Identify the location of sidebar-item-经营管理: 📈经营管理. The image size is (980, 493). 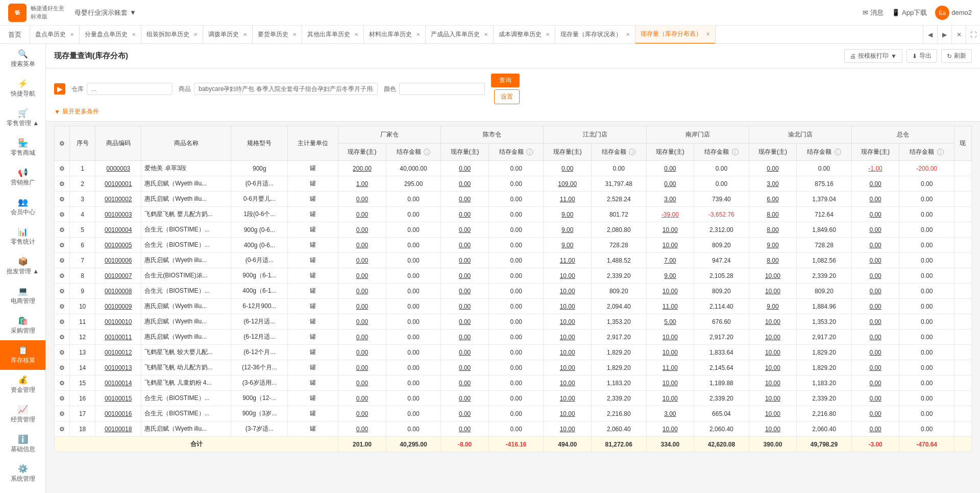
(22, 414).